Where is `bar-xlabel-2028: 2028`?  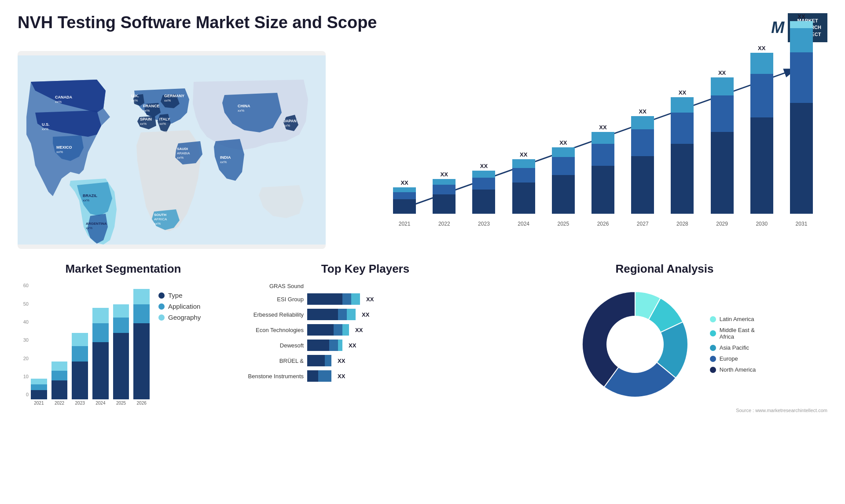
bar-xlabel-2028: 2028 is located at coordinates (682, 223).